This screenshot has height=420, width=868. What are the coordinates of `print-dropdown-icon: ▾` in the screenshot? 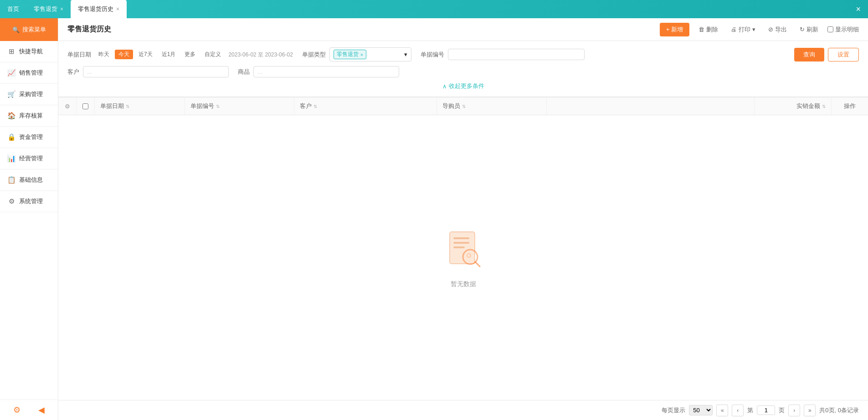 It's located at (754, 29).